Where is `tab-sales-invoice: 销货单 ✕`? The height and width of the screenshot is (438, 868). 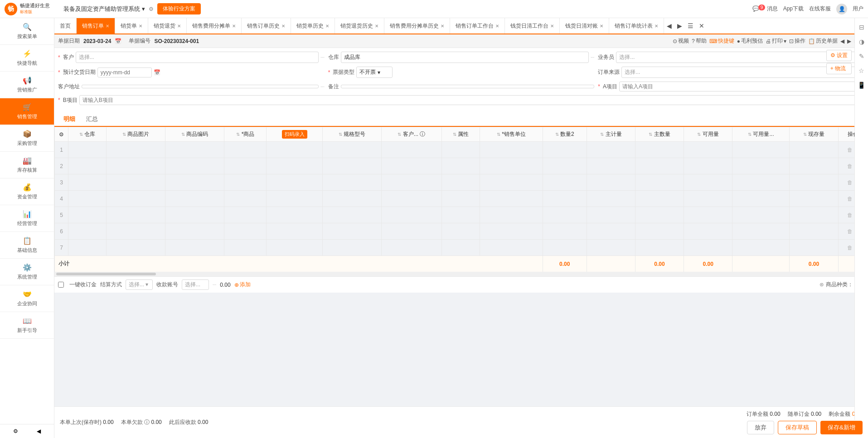 tab-sales-invoice: 销货单 ✕ is located at coordinates (131, 26).